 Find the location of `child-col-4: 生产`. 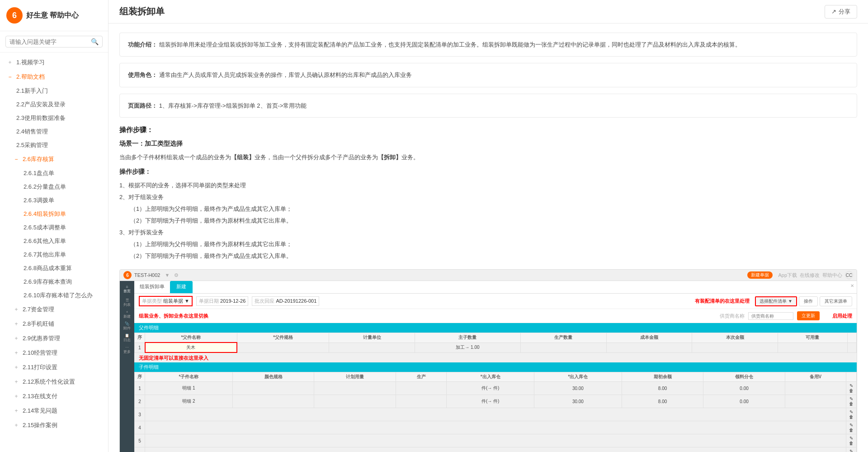

child-col-4: 生产 is located at coordinates (421, 377).